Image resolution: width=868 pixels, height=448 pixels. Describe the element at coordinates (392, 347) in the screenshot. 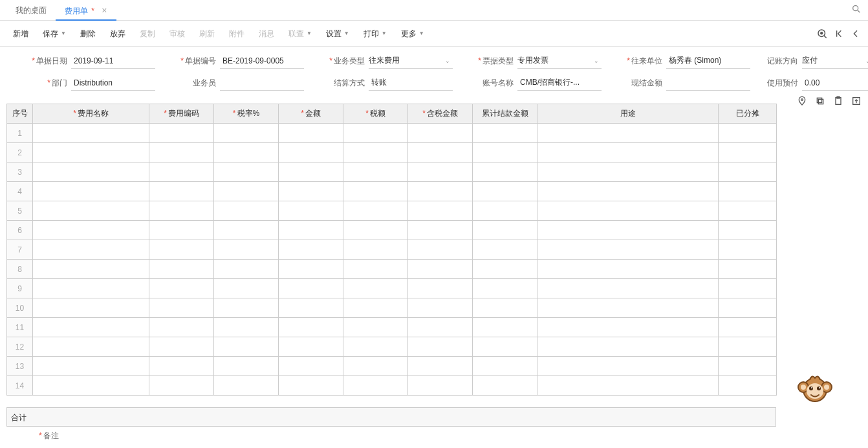

I see `table-row: 12` at that location.